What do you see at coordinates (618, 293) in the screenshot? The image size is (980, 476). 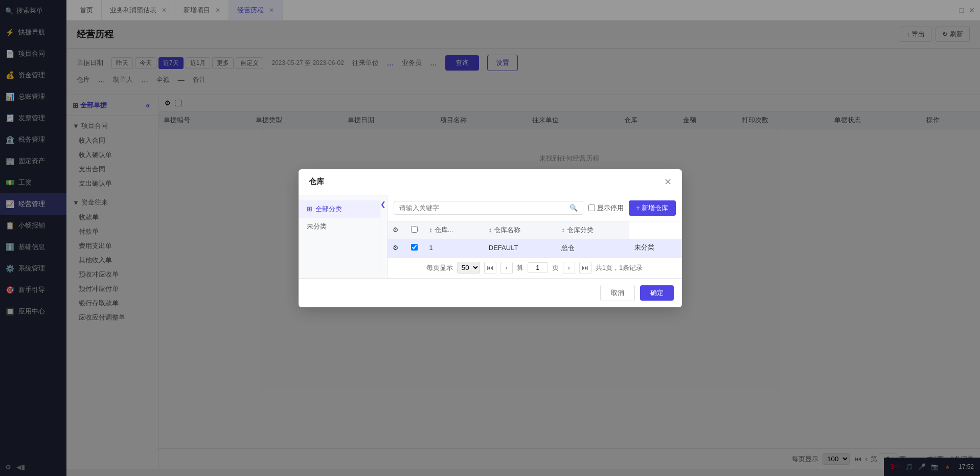 I see `cancel-button: 取消` at bounding box center [618, 293].